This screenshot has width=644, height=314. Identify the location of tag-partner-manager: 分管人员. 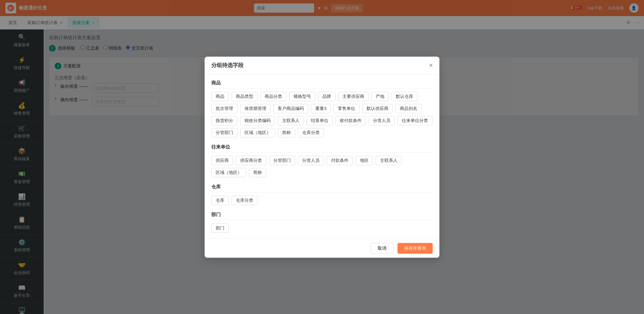
(311, 161).